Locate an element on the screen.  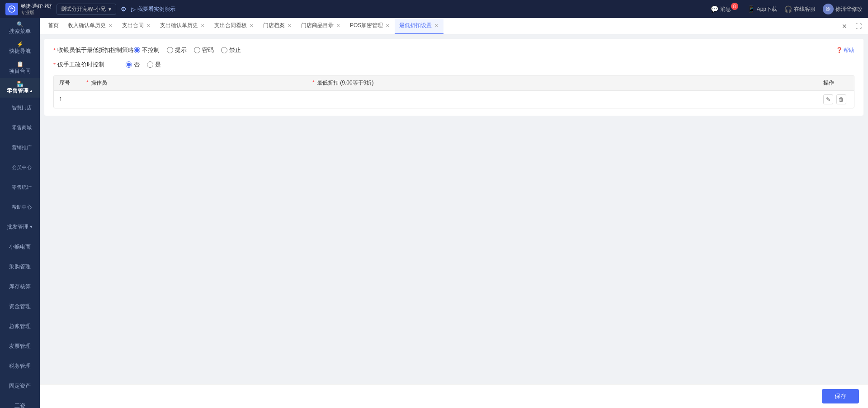
radio-input-forbidden is located at coordinates (224, 50).